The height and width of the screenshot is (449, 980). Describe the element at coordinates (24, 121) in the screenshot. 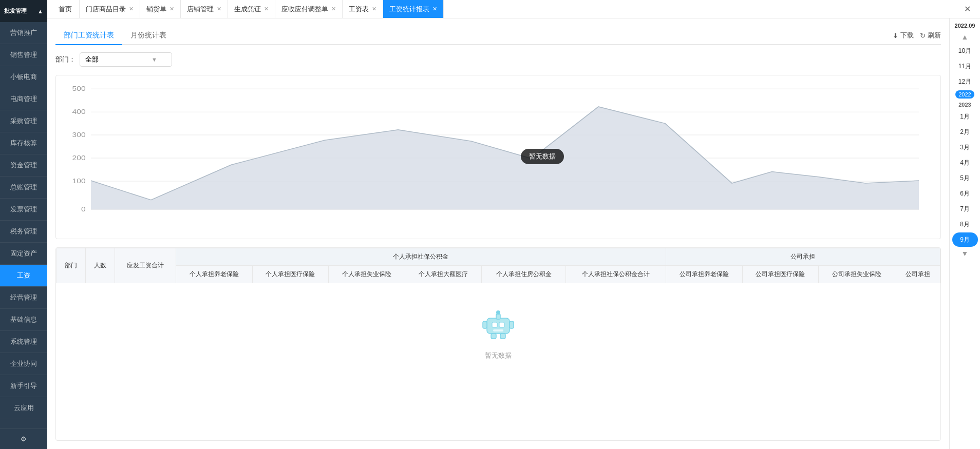

I see `sidebar-item-purchase: 采购管理` at that location.